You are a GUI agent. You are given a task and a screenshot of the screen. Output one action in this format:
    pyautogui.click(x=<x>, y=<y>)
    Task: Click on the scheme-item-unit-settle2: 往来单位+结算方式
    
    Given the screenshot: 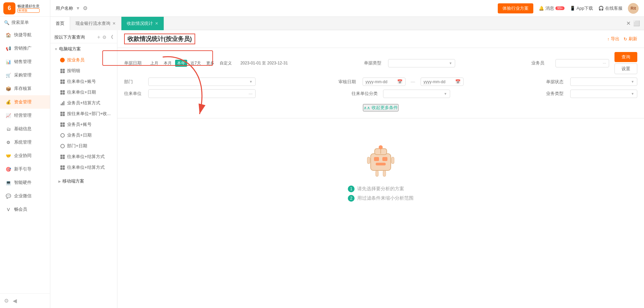 What is the action you would take?
    pyautogui.click(x=84, y=167)
    